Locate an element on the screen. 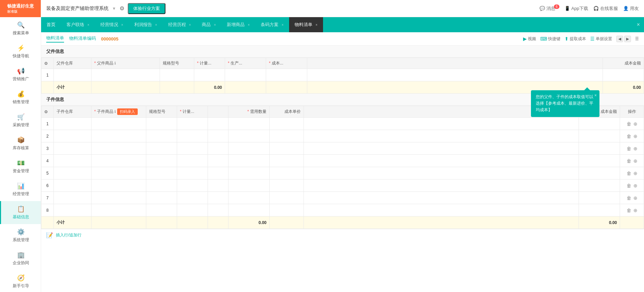 This screenshot has width=644, height=292. tab-customer-close: × is located at coordinates (88, 25).